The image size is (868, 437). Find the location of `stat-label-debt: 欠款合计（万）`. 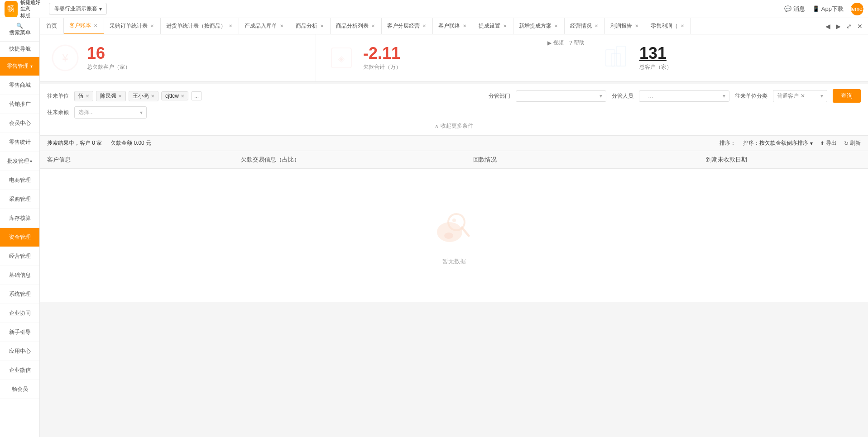

stat-label-debt: 欠款合计（万） is located at coordinates (382, 67).